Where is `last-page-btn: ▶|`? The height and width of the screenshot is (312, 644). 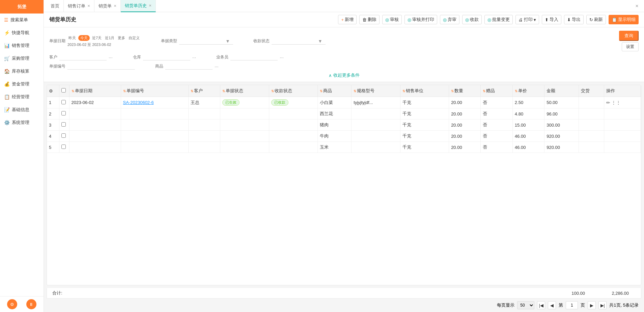
last-page-btn: ▶| is located at coordinates (603, 305).